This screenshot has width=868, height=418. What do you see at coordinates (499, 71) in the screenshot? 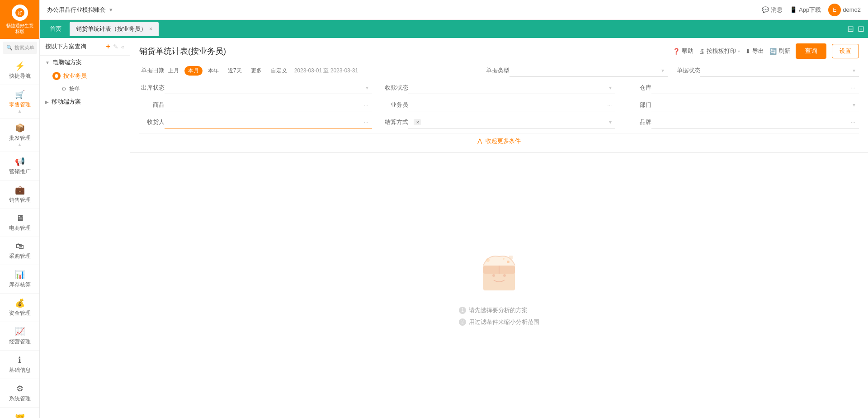
I see `filter-row-1: 单据日期 上月 本月 本年 近7天 更多 自定义 2023-03-01 至 20…` at bounding box center [499, 71].